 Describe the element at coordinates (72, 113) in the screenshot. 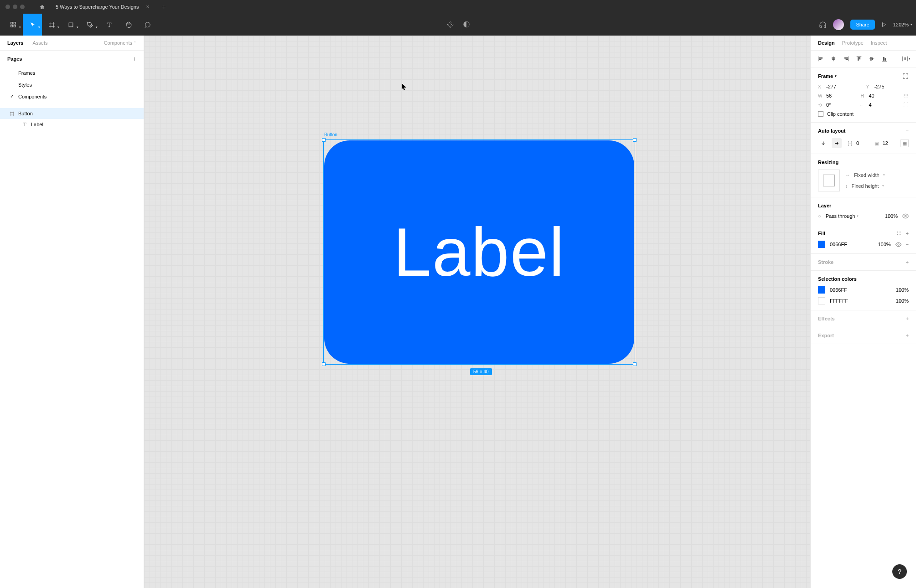

I see `layer-row-button: Button` at that location.